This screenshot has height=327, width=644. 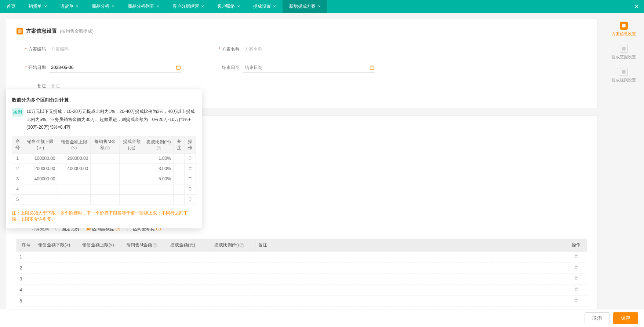 What do you see at coordinates (112, 67) in the screenshot?
I see `start-date-input` at bounding box center [112, 67].